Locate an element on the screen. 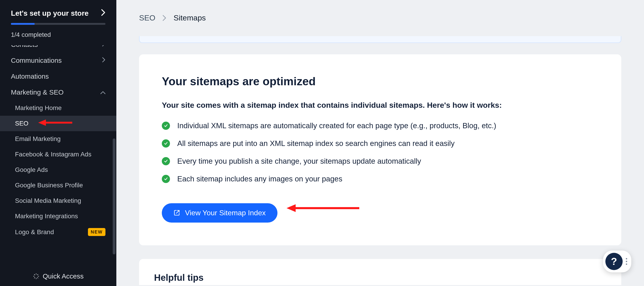  view-sitemap-index-button: View Your Sitemap Index is located at coordinates (220, 213).